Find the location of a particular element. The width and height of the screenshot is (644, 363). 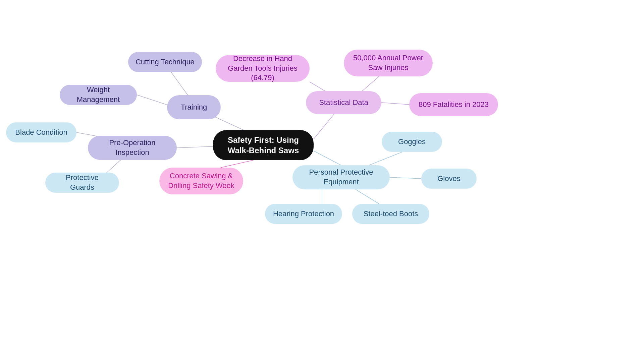

cutting-technique-node: Cutting Technique is located at coordinates (165, 62).